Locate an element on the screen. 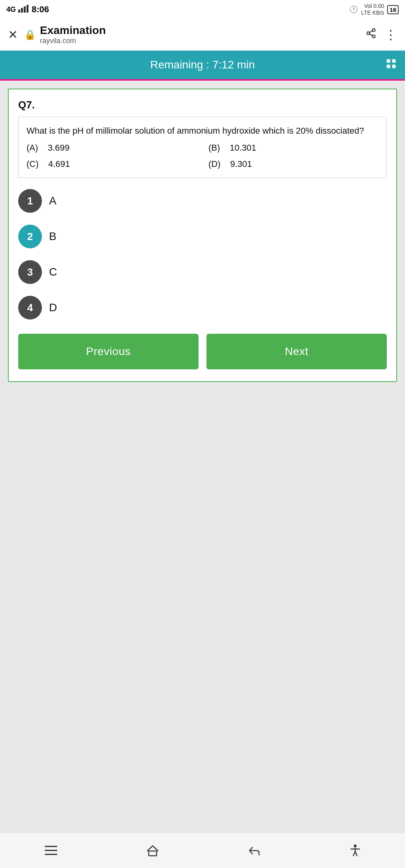  answer-option-4: 4 D is located at coordinates (202, 308).